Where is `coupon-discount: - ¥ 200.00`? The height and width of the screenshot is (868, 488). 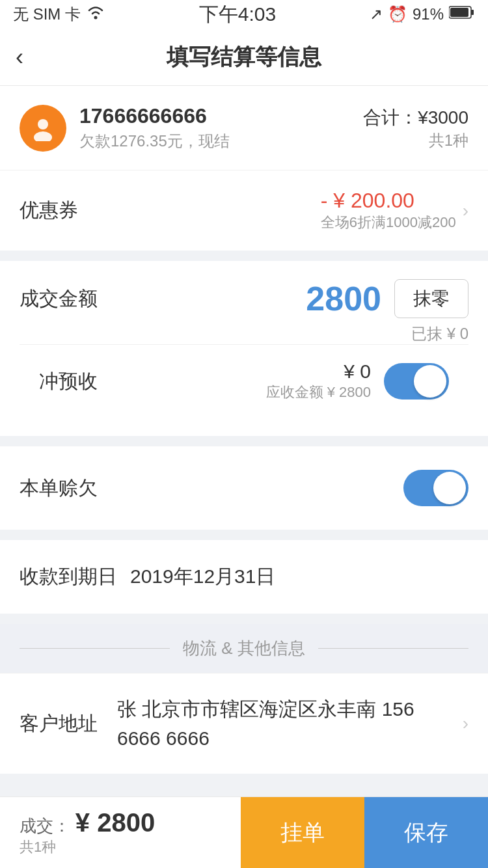 coupon-discount: - ¥ 200.00 is located at coordinates (388, 200).